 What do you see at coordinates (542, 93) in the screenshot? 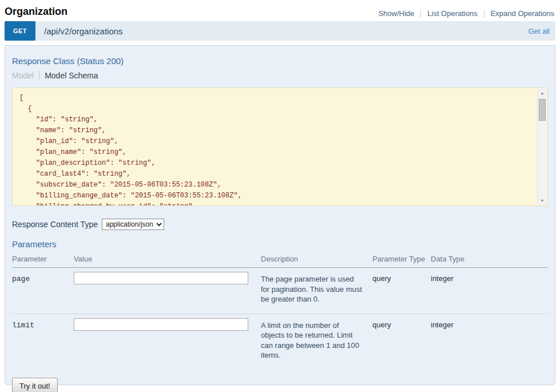
I see `scroll-up-icon: ▲` at bounding box center [542, 93].